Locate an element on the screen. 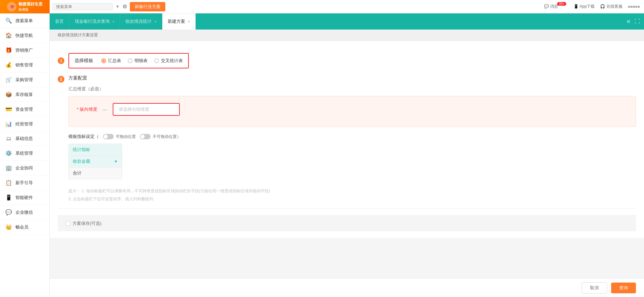 This screenshot has height=297, width=644. app-logo: 🐙 畅捷通好生意 标准版 is located at coordinates (25, 7).